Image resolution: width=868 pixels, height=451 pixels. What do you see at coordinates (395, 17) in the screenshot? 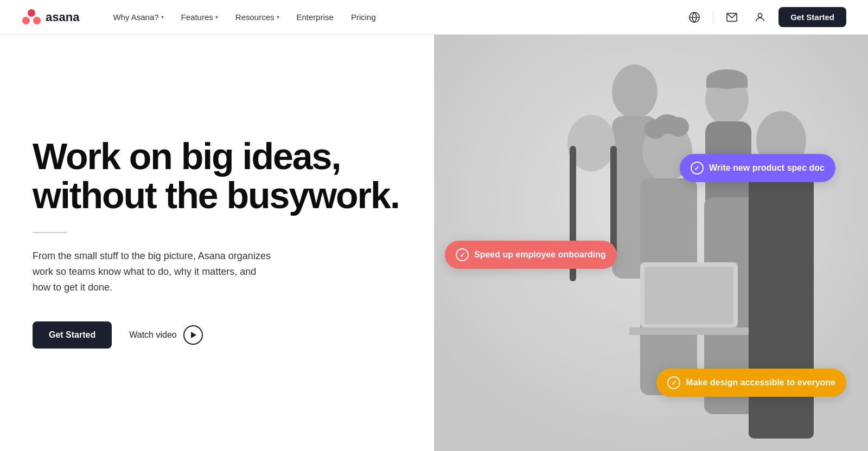
I see `nav-links: Why Asana? ▾ Features ▾ Resources ▾ Ente…` at bounding box center [395, 17].